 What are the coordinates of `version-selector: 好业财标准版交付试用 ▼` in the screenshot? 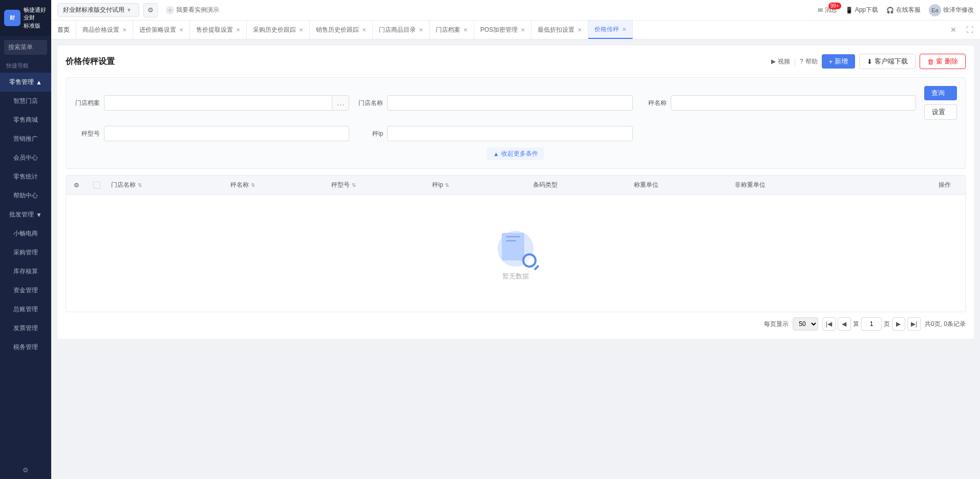 It's located at (98, 10).